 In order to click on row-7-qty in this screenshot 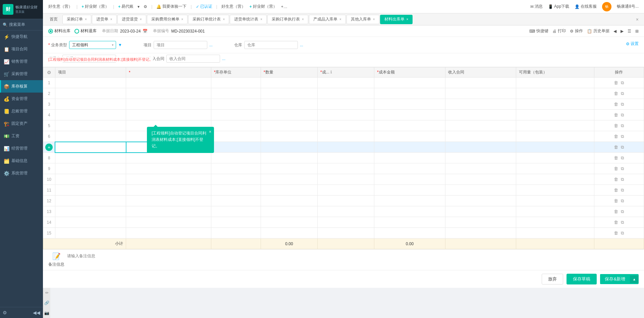, I will do `click(289, 147)`.